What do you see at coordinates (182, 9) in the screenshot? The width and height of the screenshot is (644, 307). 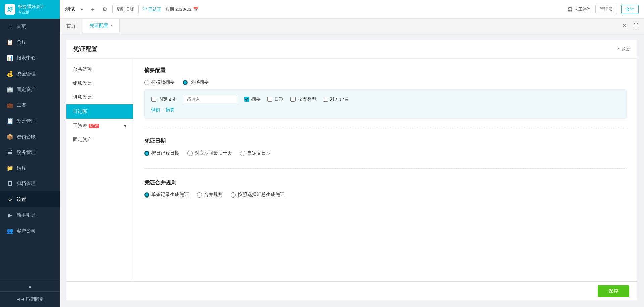 I see `header-period: 账期 2023-02 📅` at bounding box center [182, 9].